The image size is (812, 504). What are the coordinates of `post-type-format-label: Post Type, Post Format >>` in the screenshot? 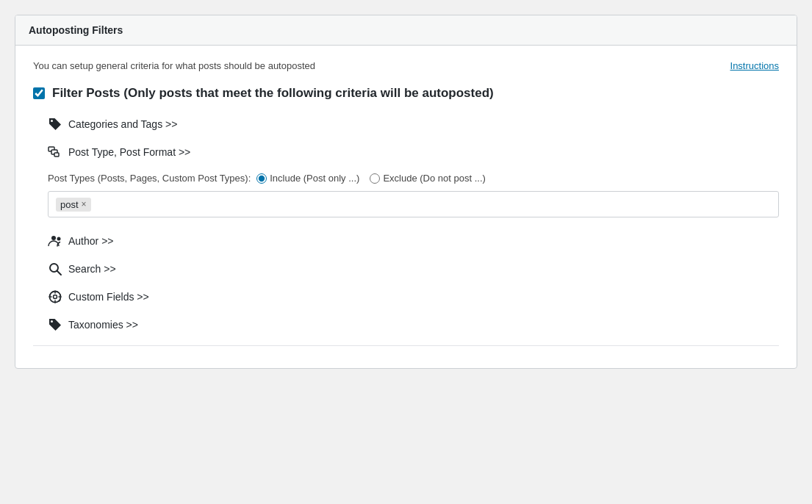 It's located at (129, 152).